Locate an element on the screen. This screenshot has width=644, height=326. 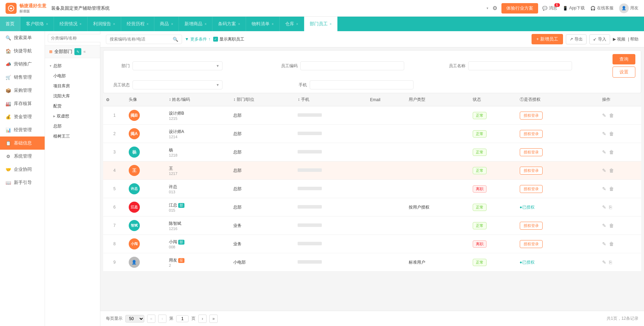
page-input is located at coordinates (182, 319).